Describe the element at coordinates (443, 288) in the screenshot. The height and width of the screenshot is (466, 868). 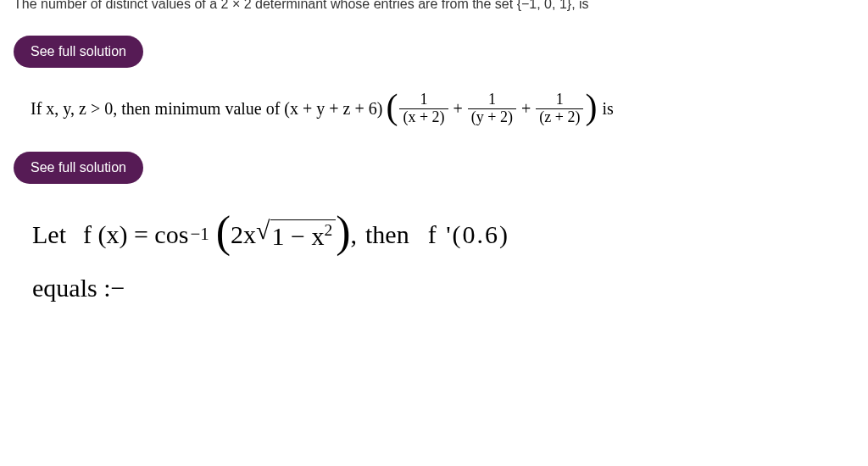
I see `question-2-line-2: equals :−` at that location.